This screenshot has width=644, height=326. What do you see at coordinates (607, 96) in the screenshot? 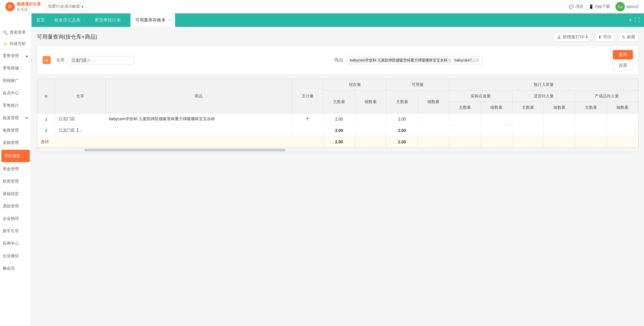
I see `th-finished: 产成品待入量` at bounding box center [607, 96].